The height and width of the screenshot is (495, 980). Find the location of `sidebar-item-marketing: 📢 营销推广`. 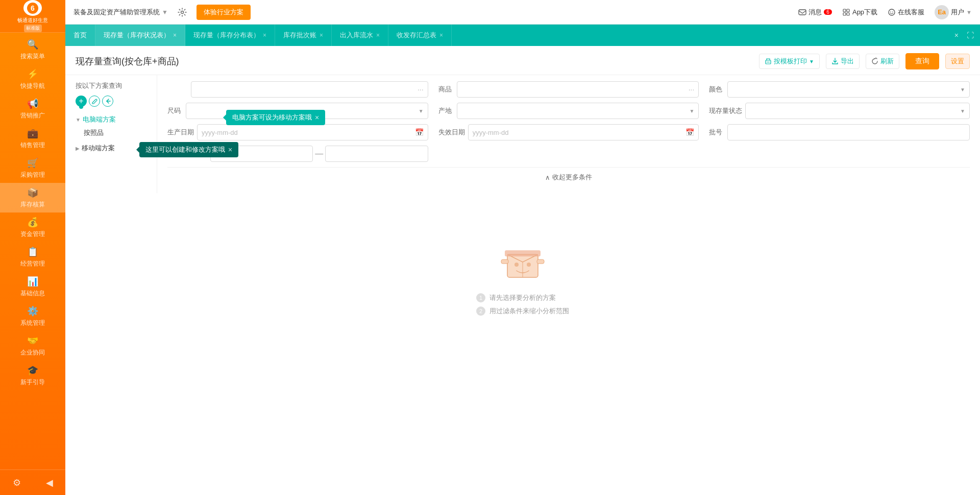

sidebar-item-marketing: 📢 营销推广 is located at coordinates (33, 109).